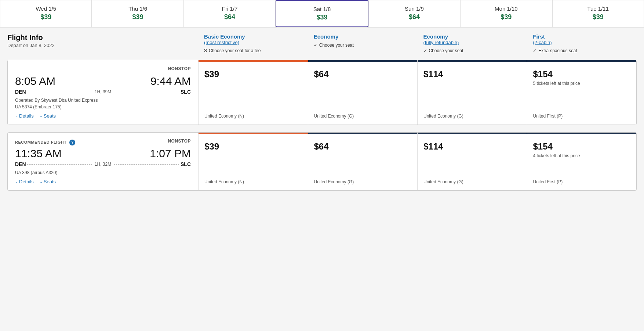 This screenshot has height=331, width=644. I want to click on date-cell-fri-1-7: Fri 1/7 $64, so click(230, 14).